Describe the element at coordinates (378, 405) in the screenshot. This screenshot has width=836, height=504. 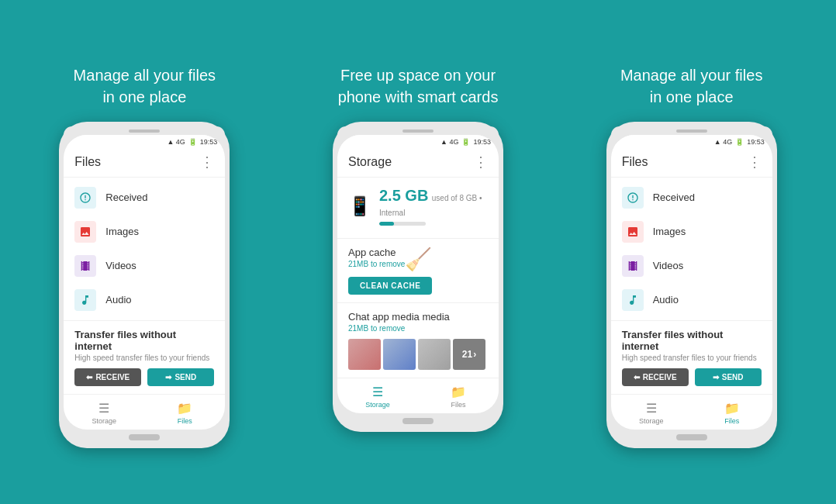
I see `center-storage-nav-label: Storage` at that location.